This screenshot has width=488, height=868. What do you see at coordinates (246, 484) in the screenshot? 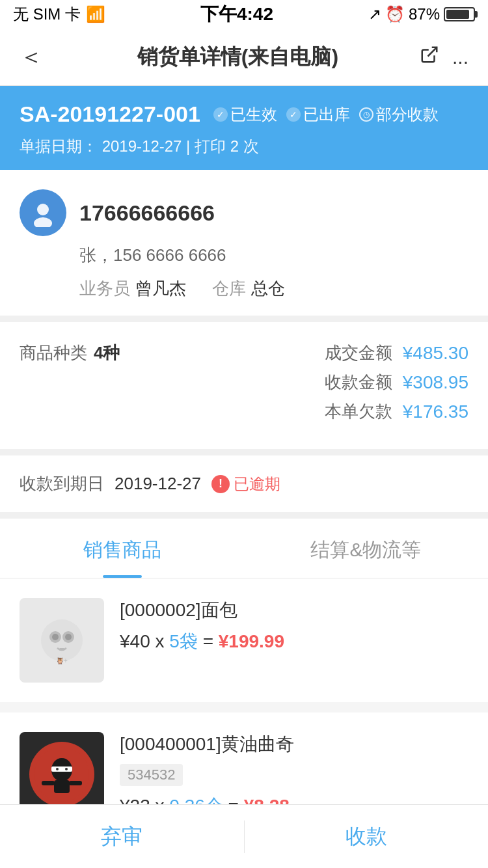
I see `overdue-badge: ! 已逾期` at bounding box center [246, 484].